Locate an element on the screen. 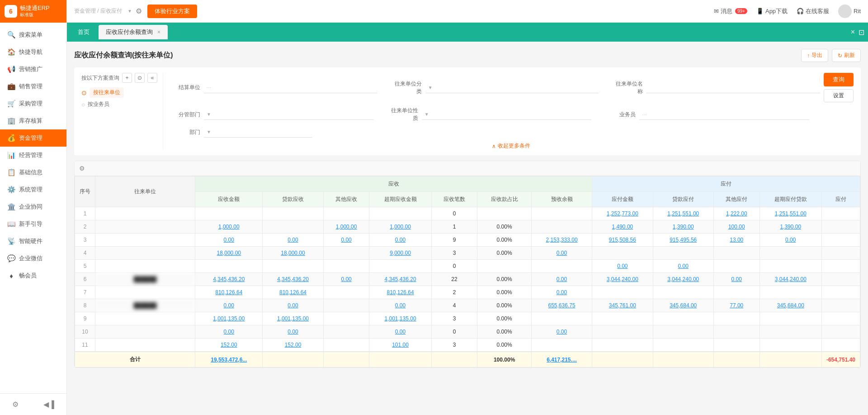 This screenshot has height=415, width=868. cell-num-link: 915,495.56 is located at coordinates (683, 240).